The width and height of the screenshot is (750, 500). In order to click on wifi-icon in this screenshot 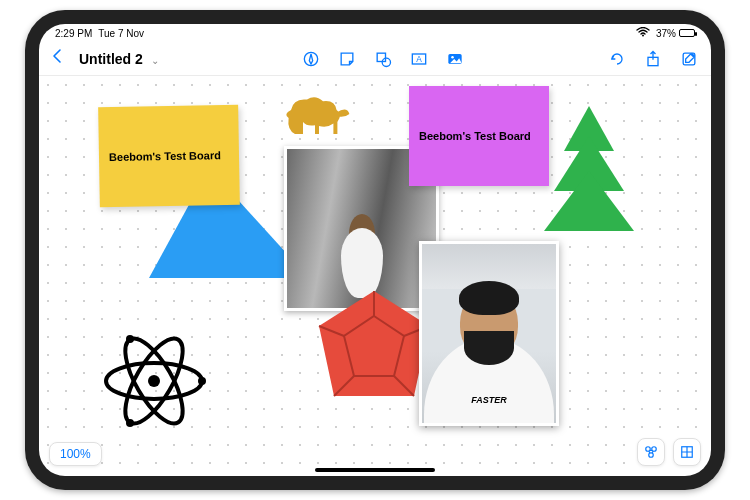, I will do `click(643, 33)`.